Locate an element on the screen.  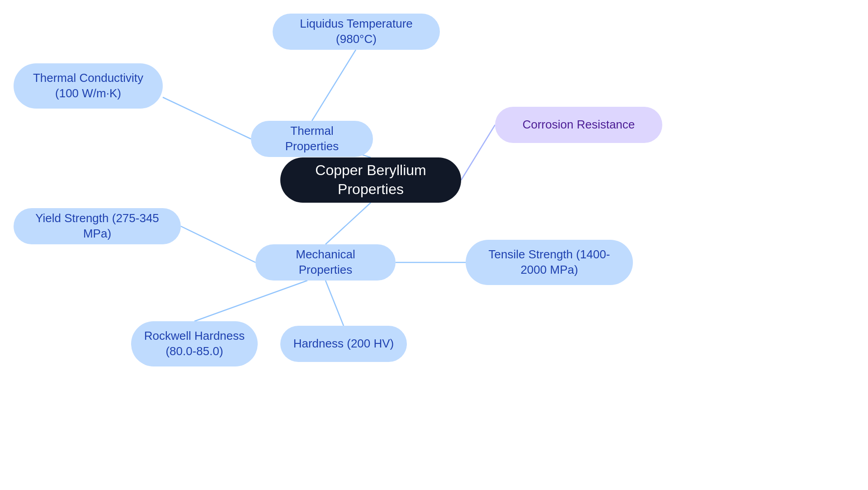
liquidus-temperature-node: Liquidus Temperature (980°C) is located at coordinates (356, 32).